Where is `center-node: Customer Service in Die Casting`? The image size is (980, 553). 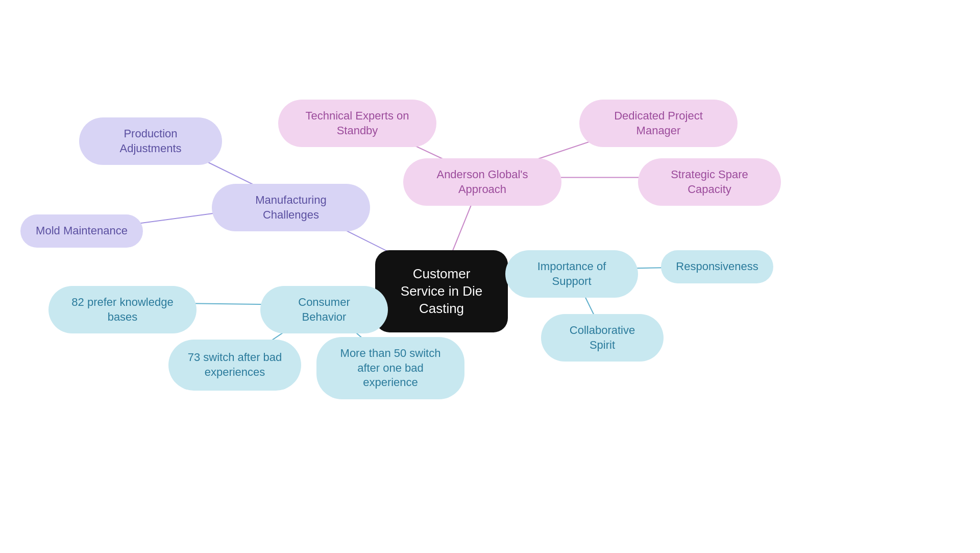 center-node: Customer Service in Die Casting is located at coordinates (442, 291).